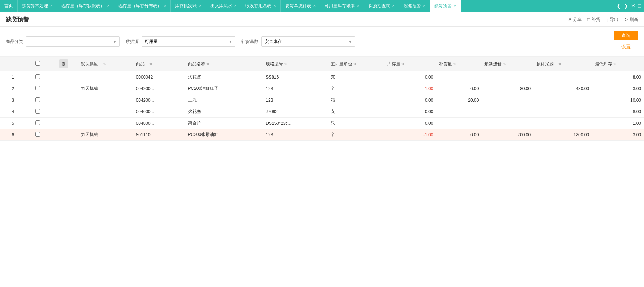 This screenshot has height=287, width=644. Describe the element at coordinates (455, 6) in the screenshot. I see `close-tab-11: ×` at that location.